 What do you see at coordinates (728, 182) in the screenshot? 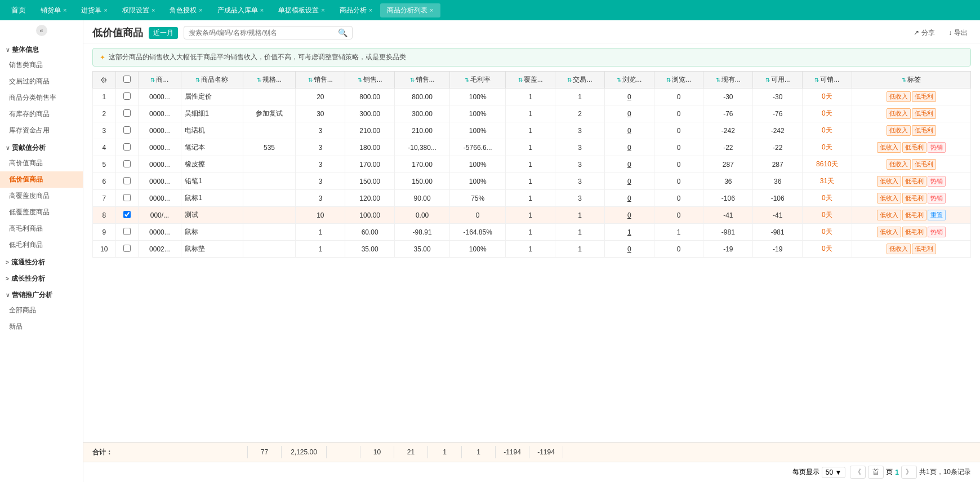
I see `cell-current: 36` at bounding box center [728, 182].